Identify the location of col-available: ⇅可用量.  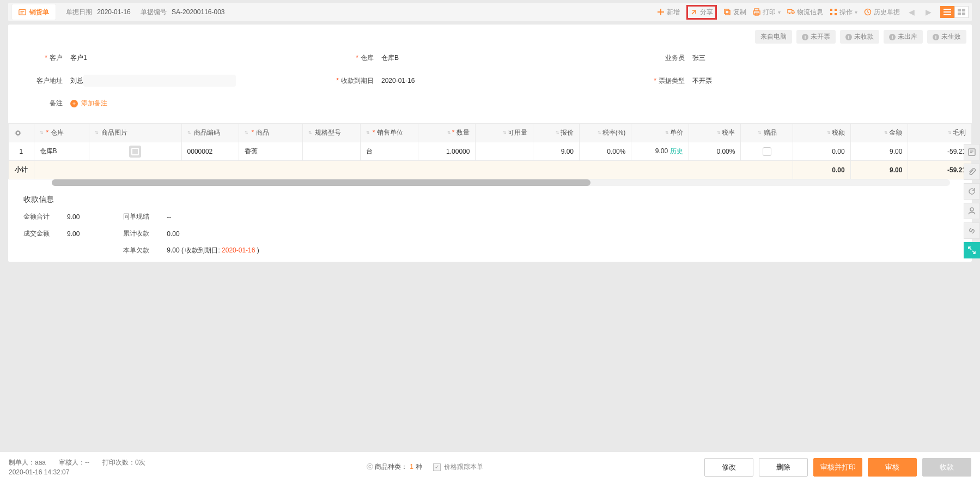
(504, 133).